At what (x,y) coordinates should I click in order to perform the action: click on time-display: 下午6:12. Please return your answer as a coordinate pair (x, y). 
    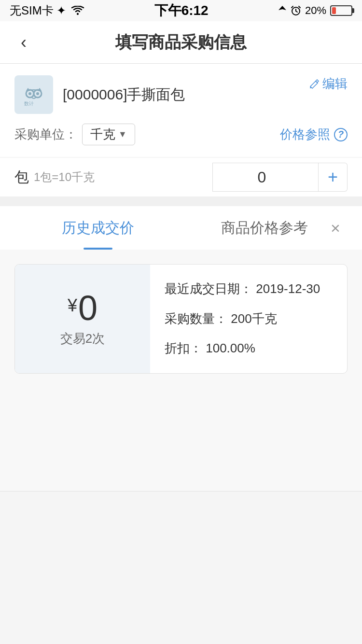
    Looking at the image, I should click on (181, 11).